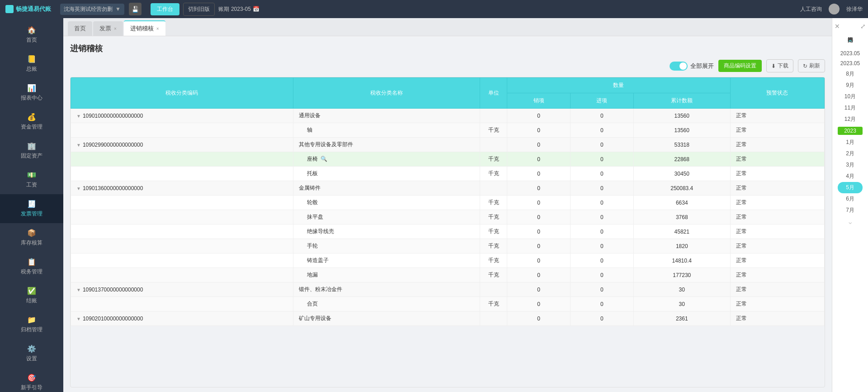 This screenshot has width=868, height=392. Describe the element at coordinates (682, 304) in the screenshot. I see `table-cell-cumulative: 30` at that location.